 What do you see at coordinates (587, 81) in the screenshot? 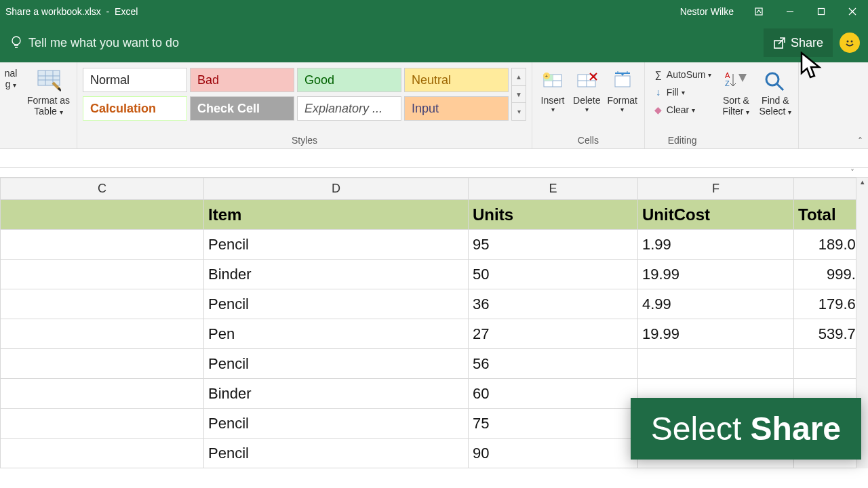
I see `delete-cells-icon` at bounding box center [587, 81].